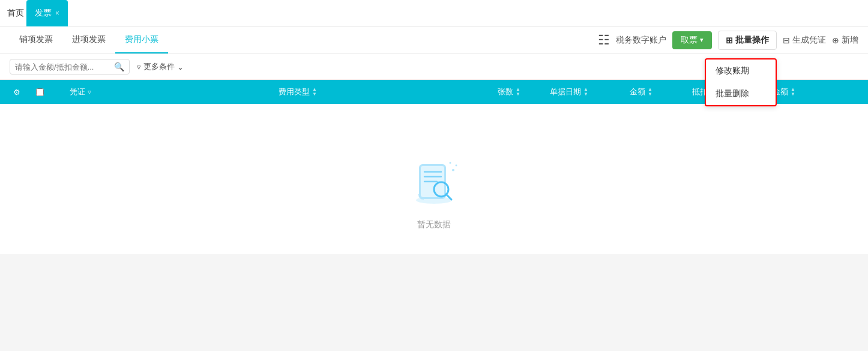 The height and width of the screenshot is (351, 868). I want to click on select-all-checkbox, so click(40, 93).